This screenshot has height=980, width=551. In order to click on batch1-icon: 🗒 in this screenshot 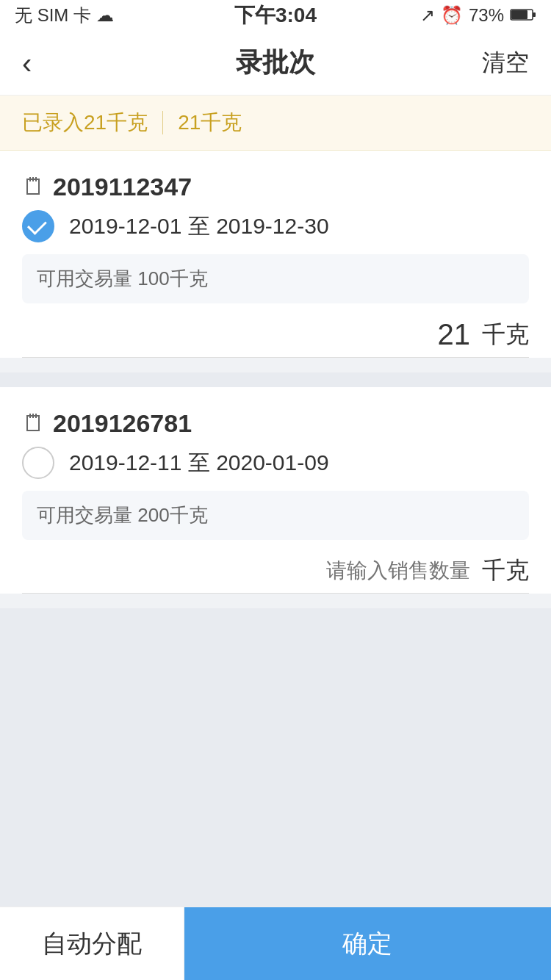, I will do `click(34, 187)`.